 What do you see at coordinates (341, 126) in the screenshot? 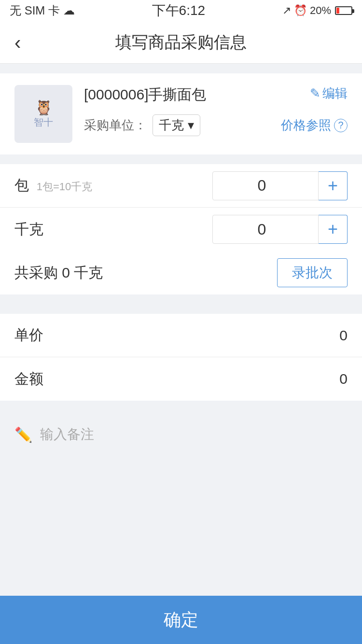
I see `help-icon: ?` at bounding box center [341, 126].